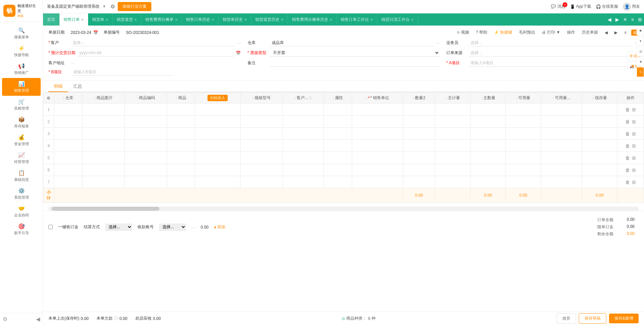 The width and height of the screenshot is (644, 325). Describe the element at coordinates (640, 30) in the screenshot. I see `right-btn-1: ■` at that location.